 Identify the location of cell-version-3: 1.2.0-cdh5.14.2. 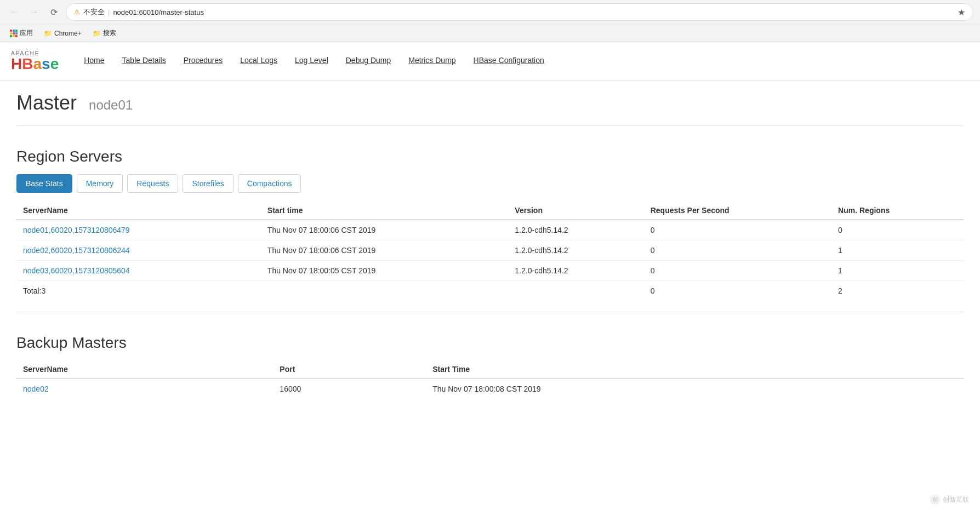
(576, 271).